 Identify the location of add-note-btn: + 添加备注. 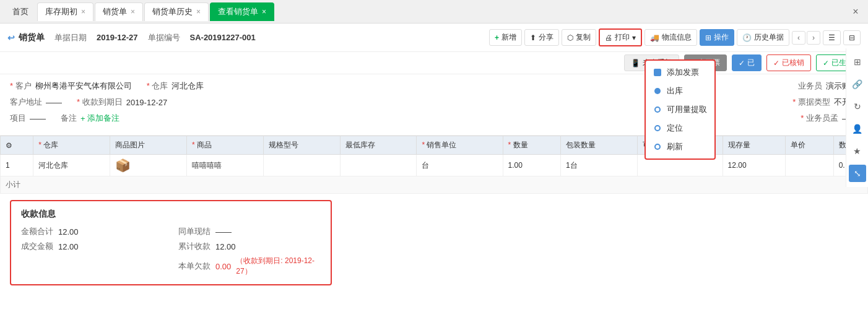
(100, 118).